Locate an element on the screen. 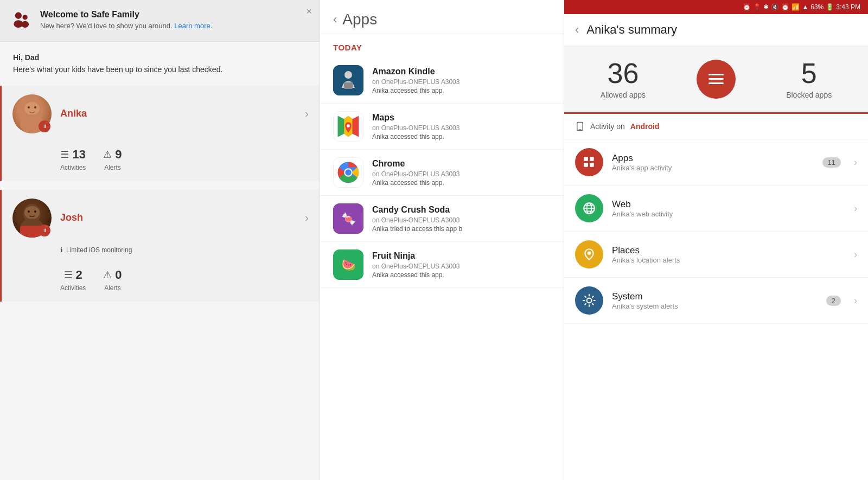  child-header-josh: ⏸ Josh › is located at coordinates (161, 218).